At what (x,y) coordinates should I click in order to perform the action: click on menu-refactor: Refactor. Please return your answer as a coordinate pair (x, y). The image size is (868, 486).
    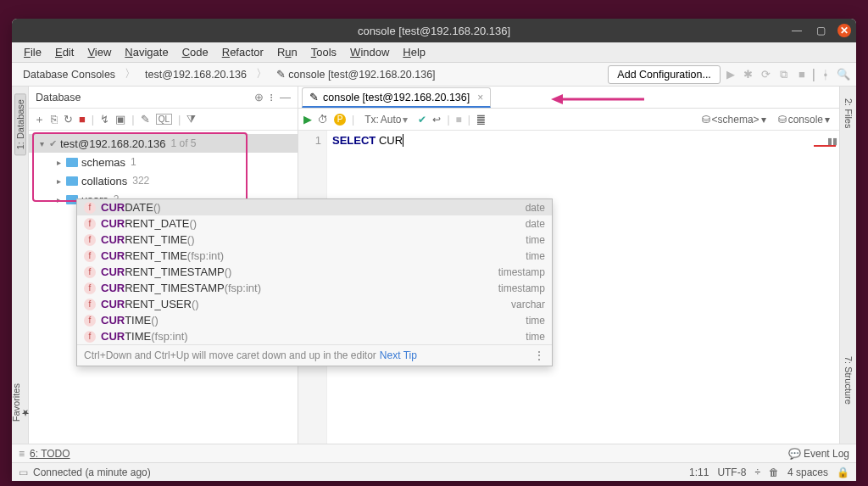
    Looking at the image, I should click on (242, 53).